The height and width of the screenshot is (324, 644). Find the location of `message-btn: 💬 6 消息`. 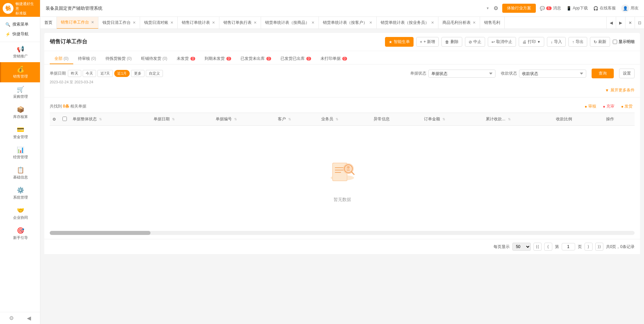

message-btn: 💬 6 消息 is located at coordinates (550, 8).